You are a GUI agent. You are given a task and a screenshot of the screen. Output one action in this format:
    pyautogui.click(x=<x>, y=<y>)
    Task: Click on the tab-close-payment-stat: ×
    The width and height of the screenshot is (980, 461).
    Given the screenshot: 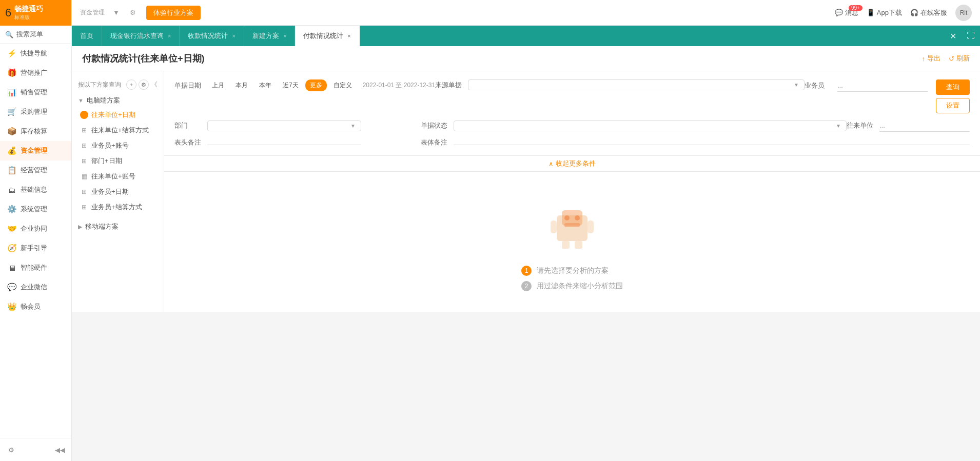 What is the action you would take?
    pyautogui.click(x=349, y=36)
    